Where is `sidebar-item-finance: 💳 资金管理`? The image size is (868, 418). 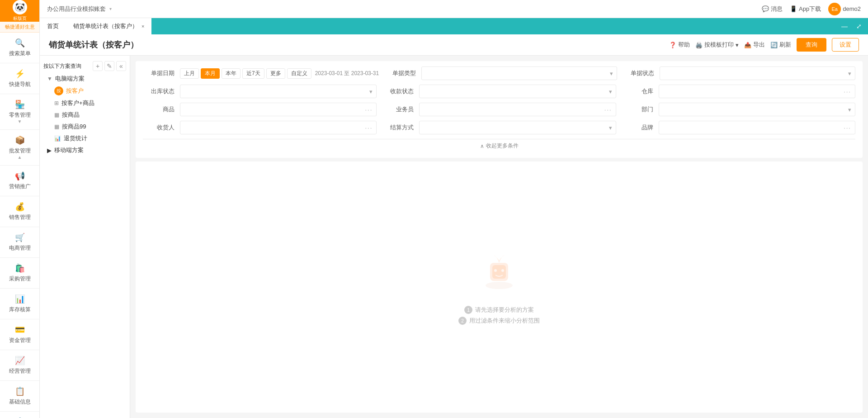
sidebar-item-finance: 💳 资金管理 is located at coordinates (20, 335).